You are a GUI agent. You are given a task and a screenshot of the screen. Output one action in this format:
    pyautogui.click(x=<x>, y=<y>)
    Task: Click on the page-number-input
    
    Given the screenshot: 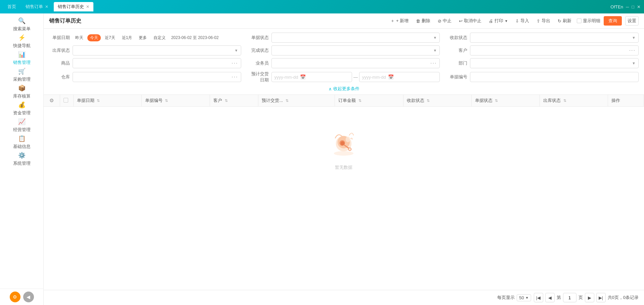 What is the action you would take?
    pyautogui.click(x=570, y=298)
    